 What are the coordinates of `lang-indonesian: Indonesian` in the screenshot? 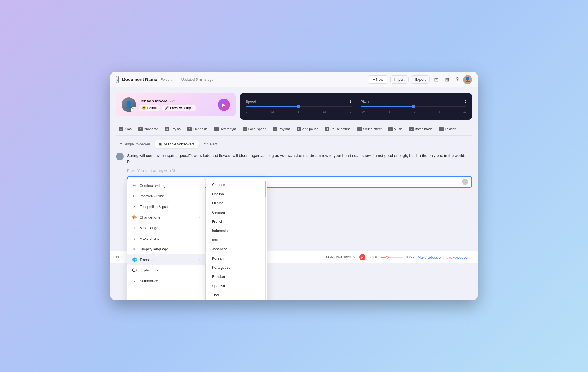 It's located at (237, 231).